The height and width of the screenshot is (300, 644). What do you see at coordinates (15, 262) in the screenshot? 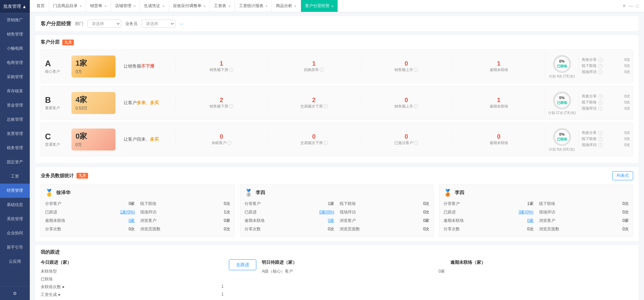
I see `sidebar-item-云应用: 云应用` at bounding box center [15, 262].